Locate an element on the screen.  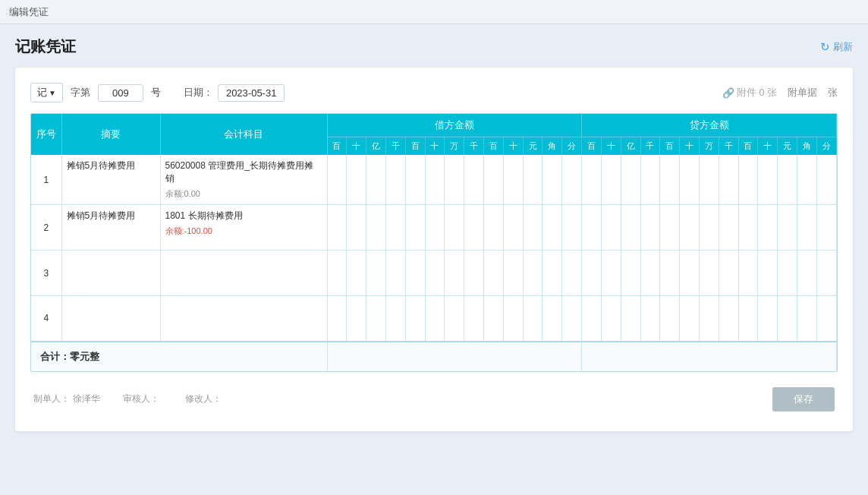
date-value-box: 2023-05-31 is located at coordinates (252, 93).